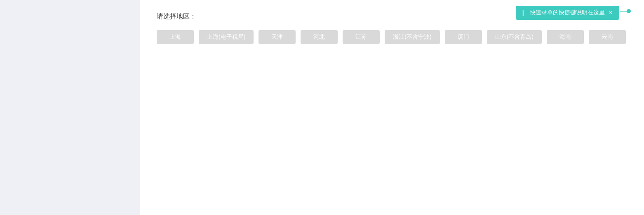 This screenshot has width=644, height=215. Describe the element at coordinates (611, 13) in the screenshot. I see `tooltip-close-button: ×` at that location.